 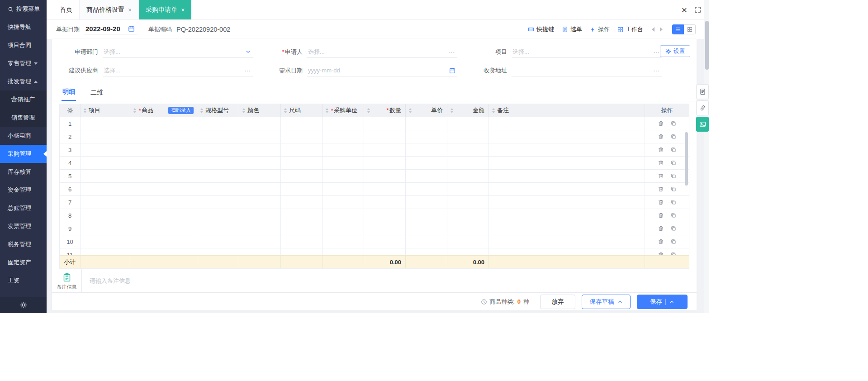 I want to click on workbench-button: 工作台, so click(x=631, y=29).